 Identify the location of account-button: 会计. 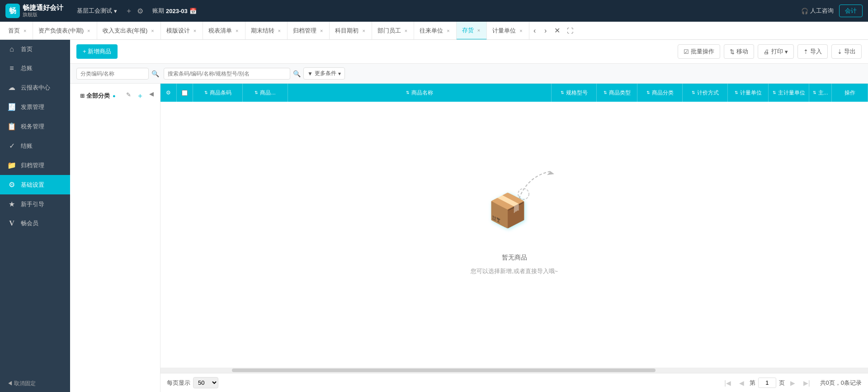
(851, 11).